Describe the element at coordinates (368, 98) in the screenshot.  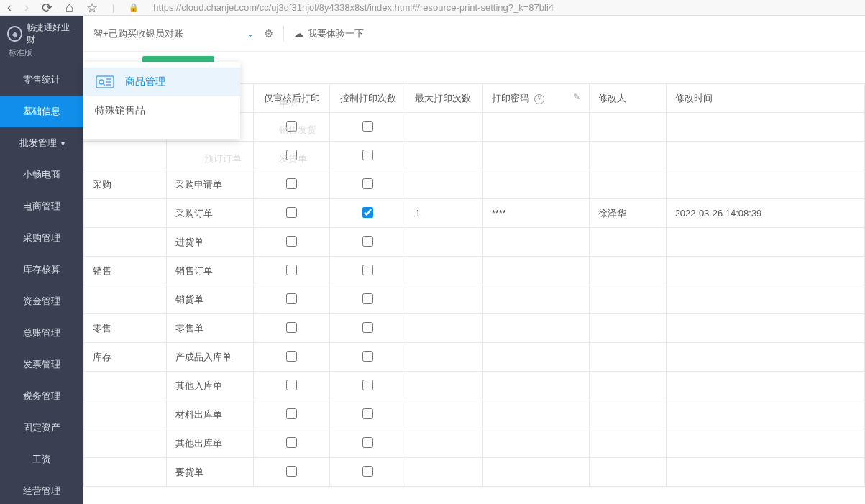
I see `th-control: 控制打印次数` at that location.